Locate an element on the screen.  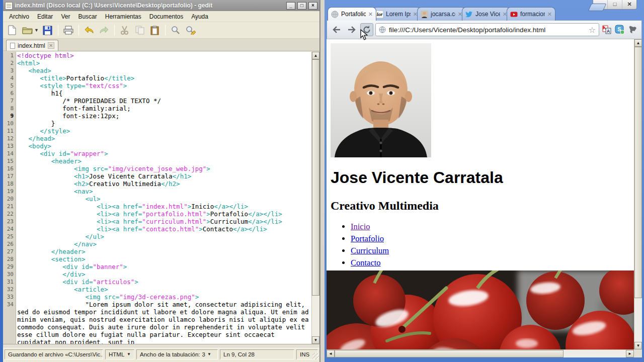
code-text: } is located at coordinates (164, 124).